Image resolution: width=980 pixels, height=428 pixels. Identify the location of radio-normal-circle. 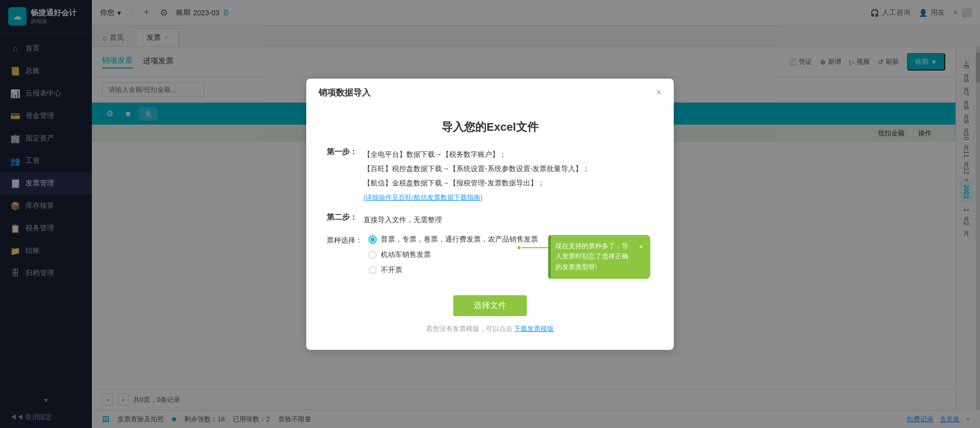
(373, 240).